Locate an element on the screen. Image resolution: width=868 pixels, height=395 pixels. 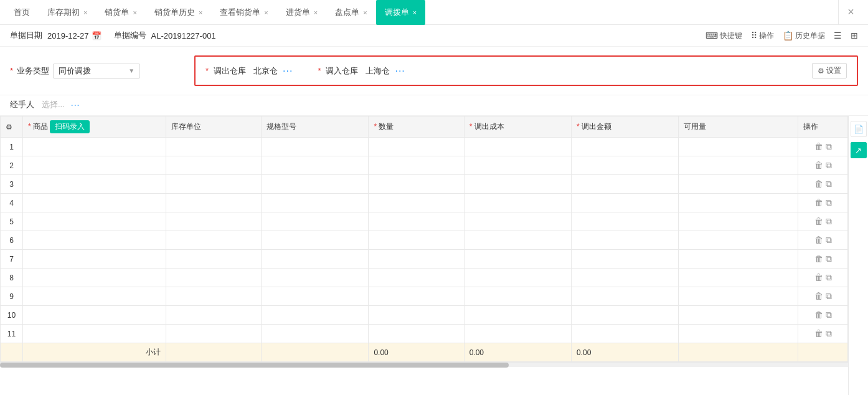
tab-inventory-init-close: × is located at coordinates (85, 12).